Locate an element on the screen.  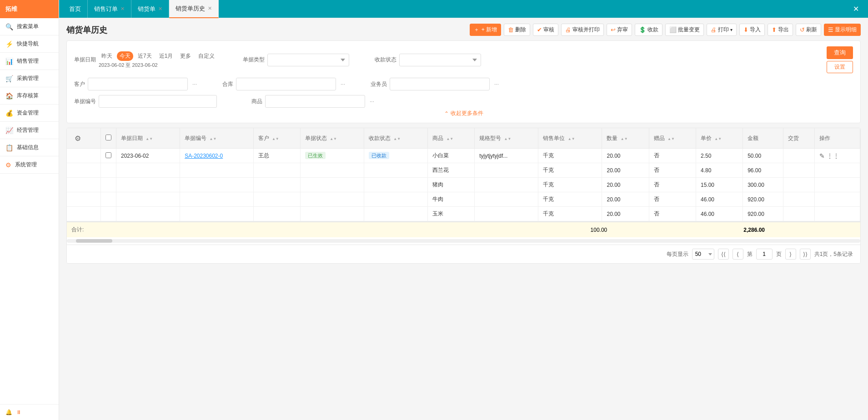
shortcut-custom: 自定义 is located at coordinates (206, 56).